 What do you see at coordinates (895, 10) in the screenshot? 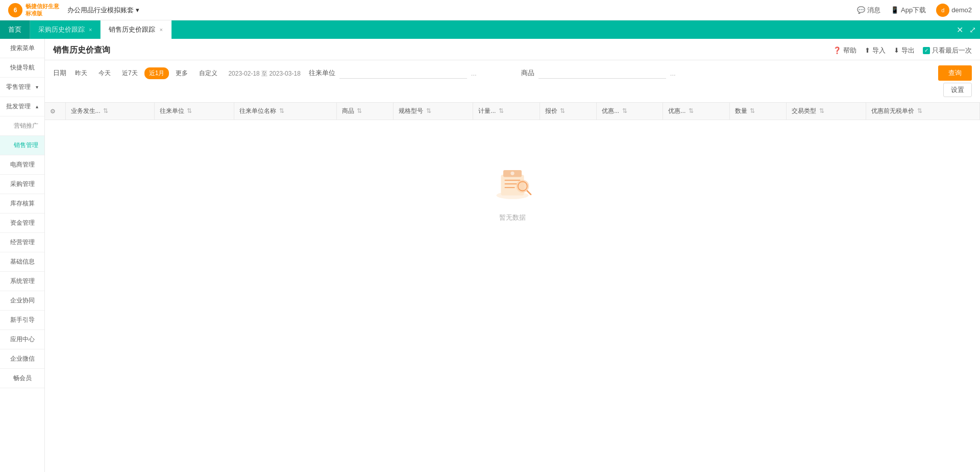
I see `download-icon: 📱` at bounding box center [895, 10].